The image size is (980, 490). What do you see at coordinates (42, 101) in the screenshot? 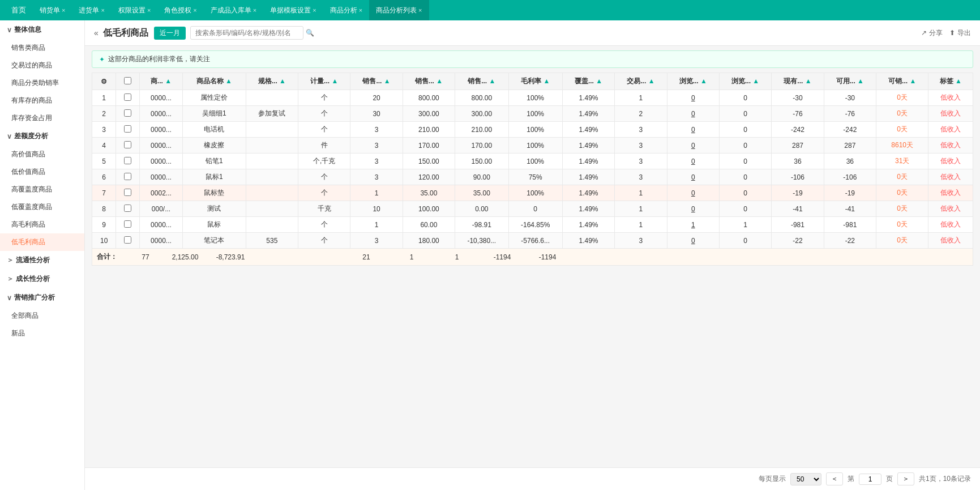
I see `sidebar-item-in-stock: 有库存的商品` at bounding box center [42, 101].